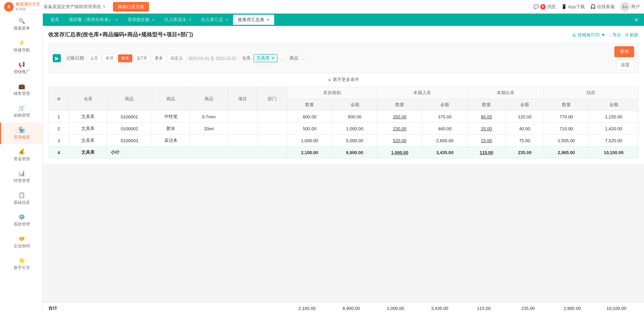  Describe the element at coordinates (265, 58) in the screenshot. I see `warehouse-tag: 文具库 ✕` at that location.